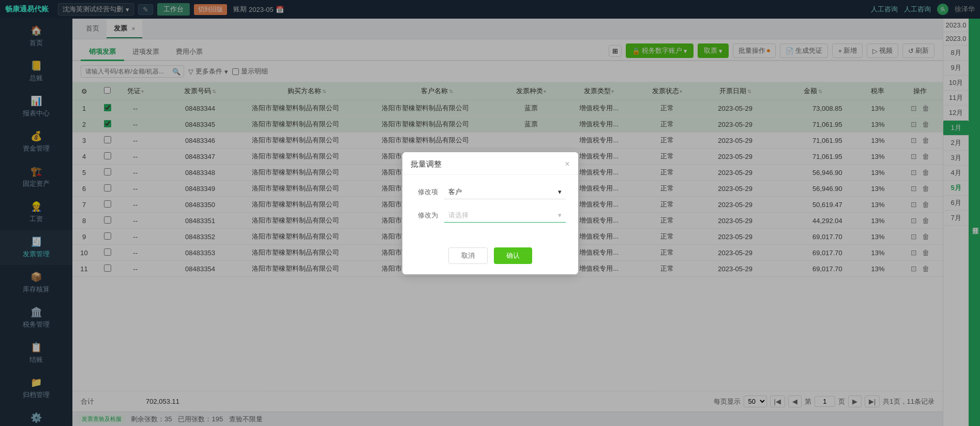 The height and width of the screenshot is (426, 980). Describe the element at coordinates (560, 215) in the screenshot. I see `modify-to-chevron: ▾` at that location.